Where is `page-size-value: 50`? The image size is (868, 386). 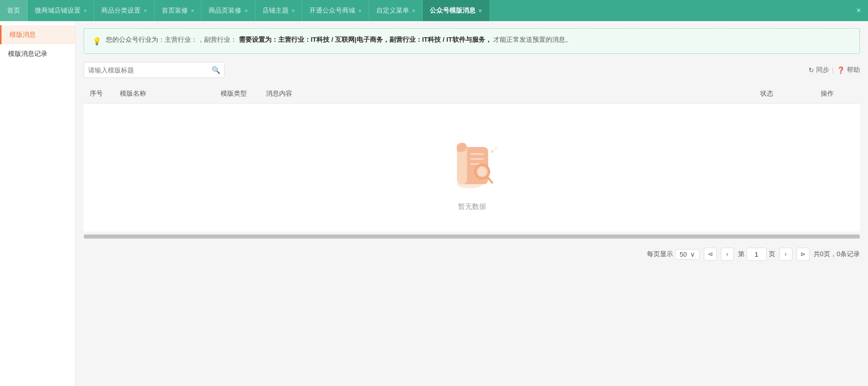
page-size-value: 50 is located at coordinates (683, 255).